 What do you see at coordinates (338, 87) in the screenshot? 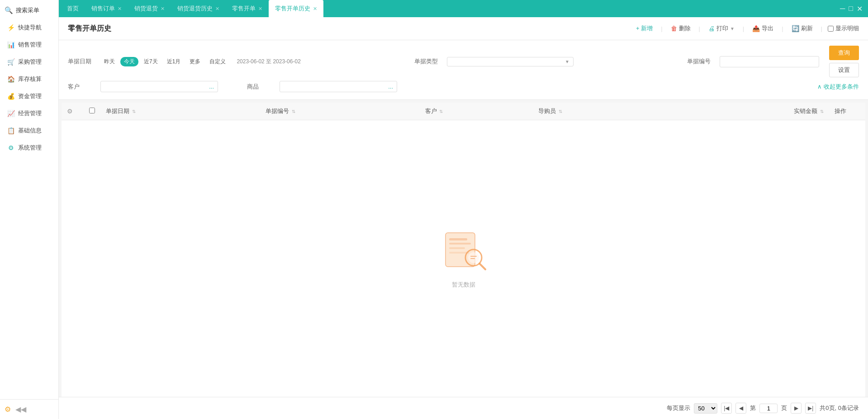
I see `product-filter-input: ...` at bounding box center [338, 87].